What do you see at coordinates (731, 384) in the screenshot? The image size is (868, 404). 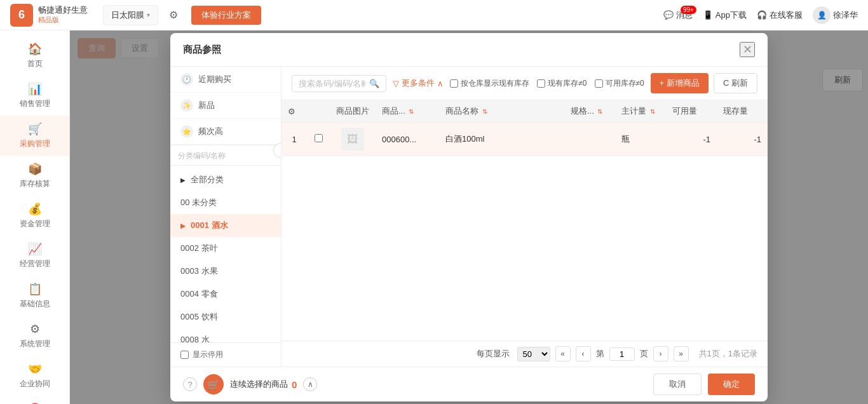 I see `confirm-btn: 确定` at bounding box center [731, 384].